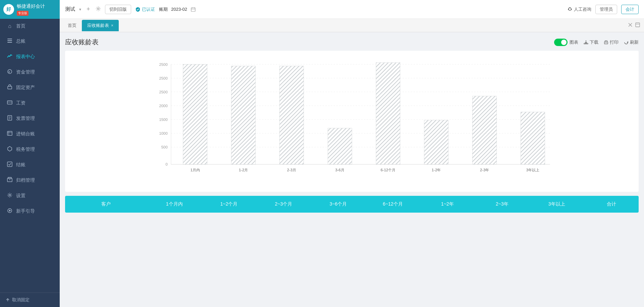  I want to click on workspace-arrow-icon: ▾, so click(80, 9).